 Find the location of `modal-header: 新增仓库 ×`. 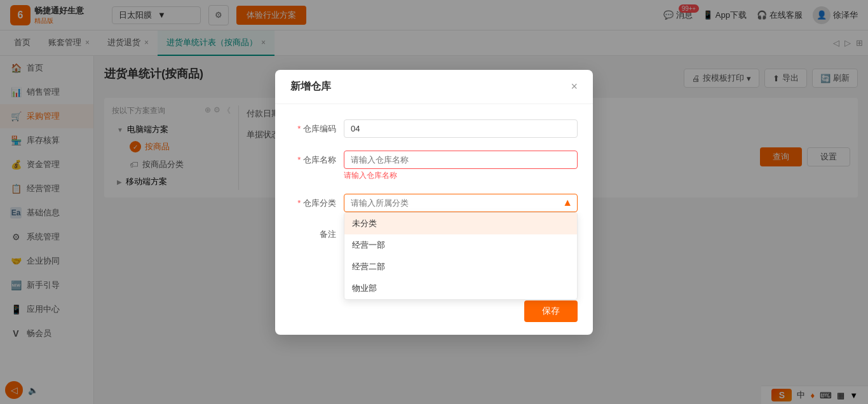

modal-header: 新增仓库 × is located at coordinates (434, 87).